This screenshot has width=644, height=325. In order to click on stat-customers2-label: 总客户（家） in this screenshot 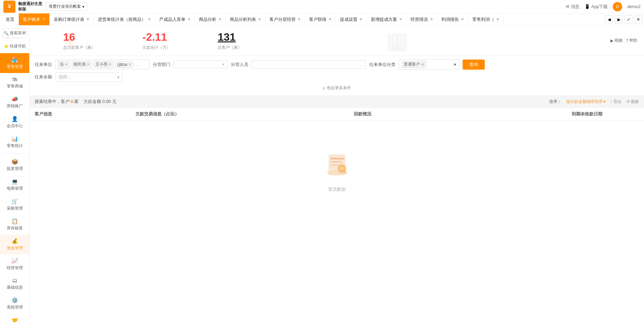, I will do `click(230, 48)`.